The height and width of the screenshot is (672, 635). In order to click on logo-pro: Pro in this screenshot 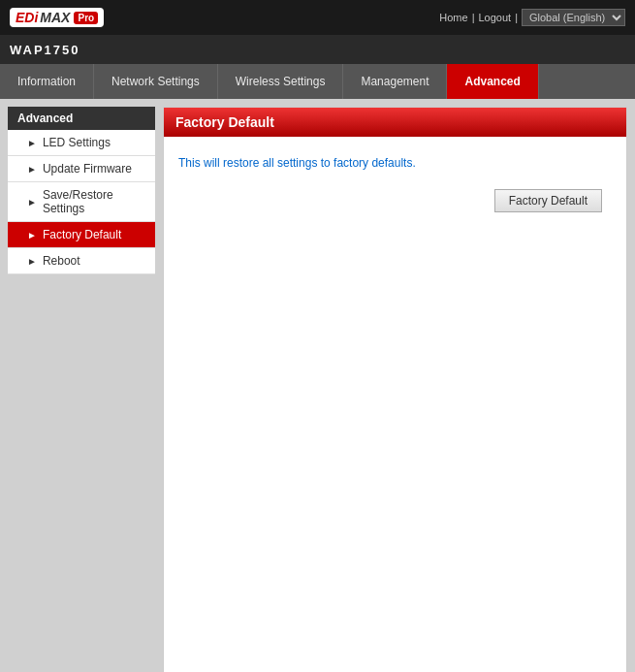, I will do `click(85, 17)`.